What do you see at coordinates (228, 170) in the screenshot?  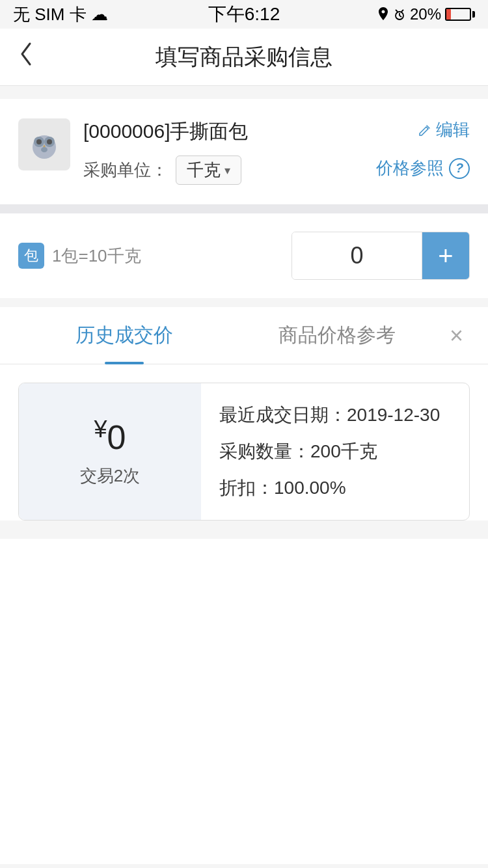 I see `dropdown-arrow-icon: ▾` at bounding box center [228, 170].